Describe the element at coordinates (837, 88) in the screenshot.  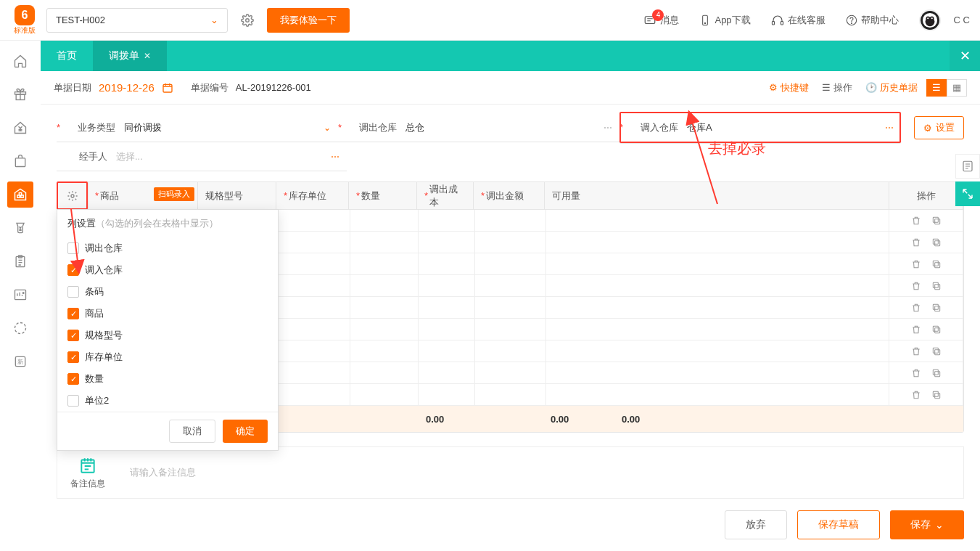
I see `operate-link: ☰操作` at that location.